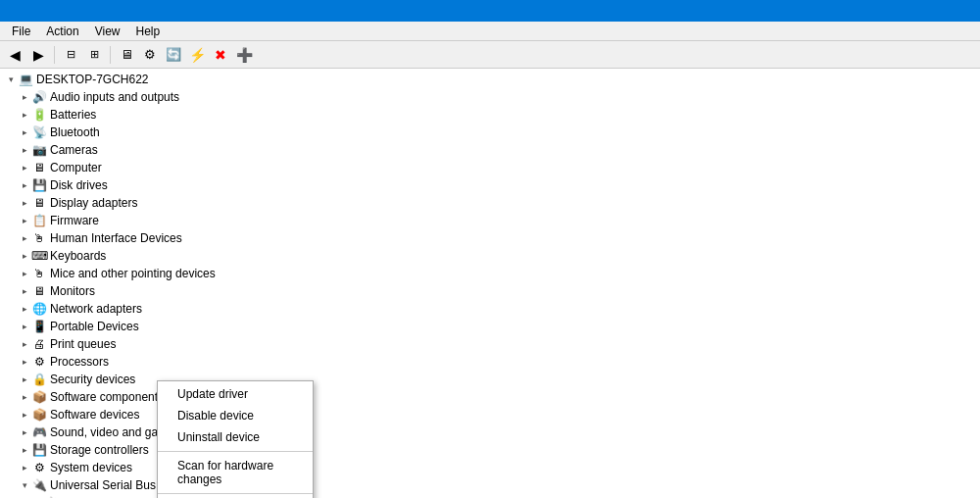  I want to click on tree-item-security: ▸🔒Security devices, so click(490, 379).